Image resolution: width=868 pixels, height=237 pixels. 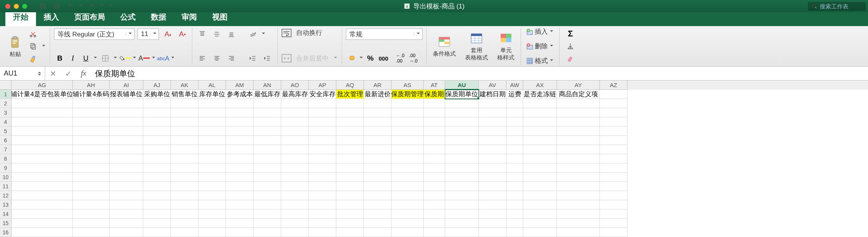 What do you see at coordinates (43, 6) in the screenshot?
I see `save-icon` at bounding box center [43, 6].